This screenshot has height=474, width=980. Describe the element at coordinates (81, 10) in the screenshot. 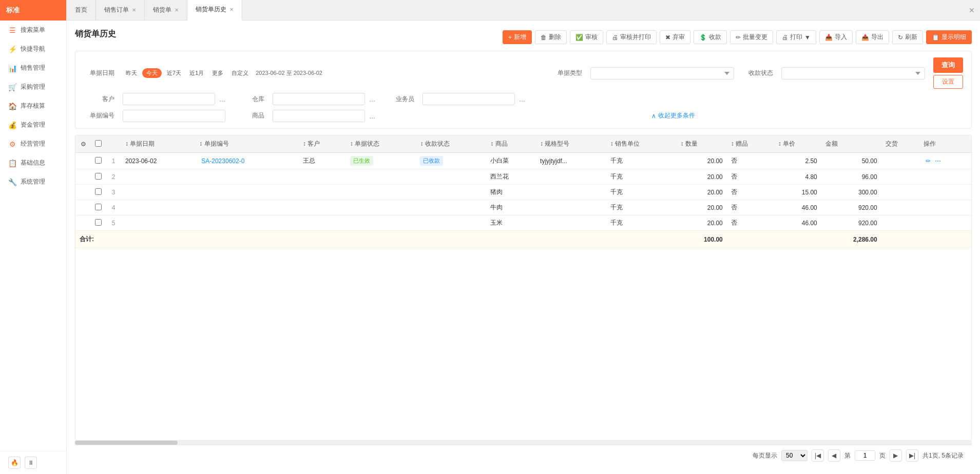

I see `tab-home-label: 首页` at that location.